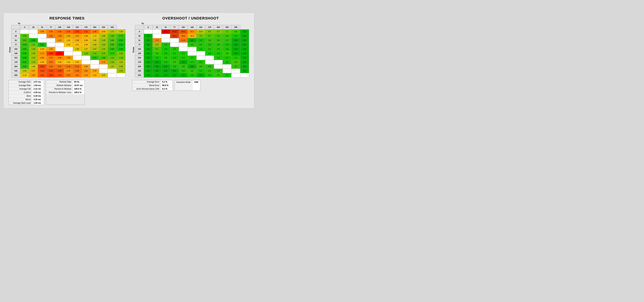 This screenshot has width=644, height=302. Describe the element at coordinates (86, 66) in the screenshot. I see `cell: 2.65` at that location.